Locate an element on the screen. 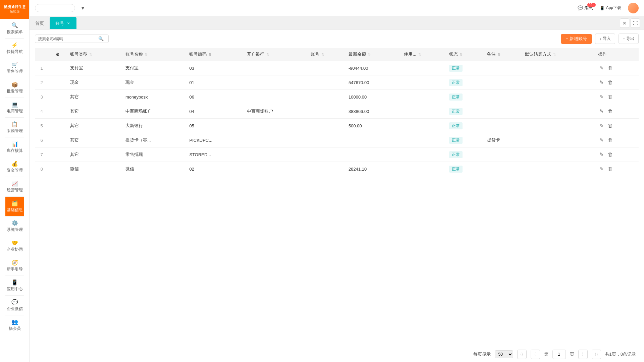  sidebar-item-guide: 🧭新手引导 is located at coordinates (15, 266).